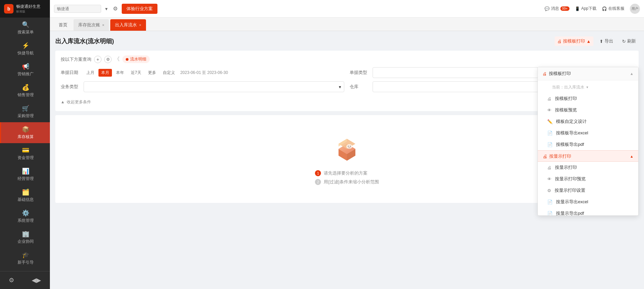  I want to click on trial-button: 体验行业方案, so click(140, 9).